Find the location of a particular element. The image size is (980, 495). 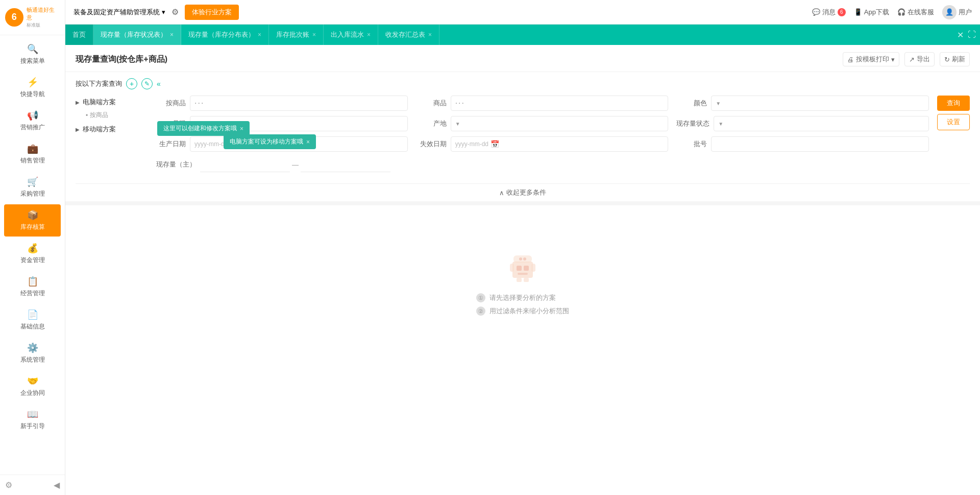

app-download-button: 📱 App下载 is located at coordinates (872, 12).